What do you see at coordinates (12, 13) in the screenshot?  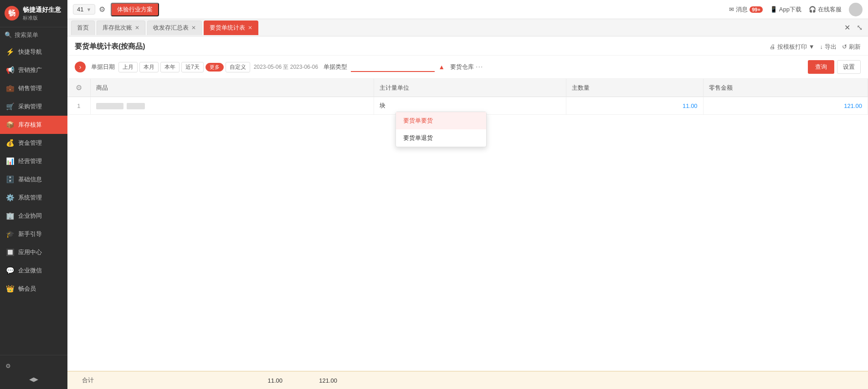 I see `logo-icon: 畅` at bounding box center [12, 13].